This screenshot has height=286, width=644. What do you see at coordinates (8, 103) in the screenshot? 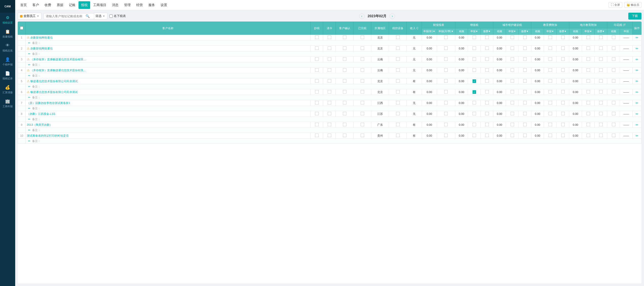
I see `sidebar-item-annual-report: 🏢 工商年报` at bounding box center [8, 103].